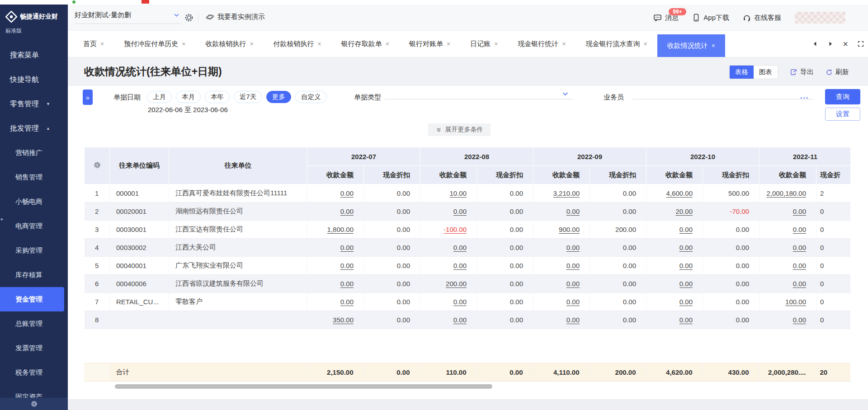 This screenshot has width=868, height=410. What do you see at coordinates (861, 44) in the screenshot?
I see `fullscreen-icon` at bounding box center [861, 44].